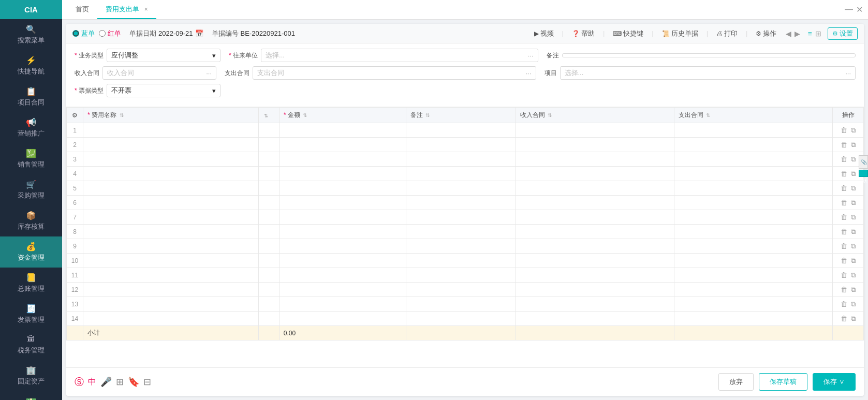 The width and height of the screenshot is (868, 400). I want to click on expense-contract-input: 支出合同 ···, so click(394, 73).